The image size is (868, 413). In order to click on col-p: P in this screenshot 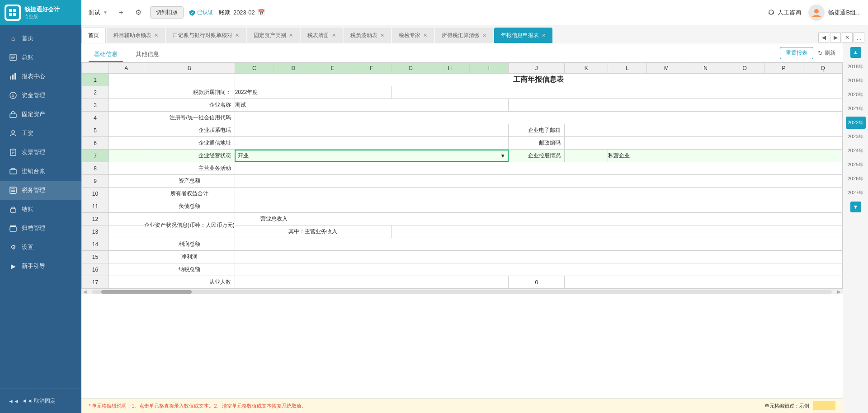, I will do `click(784, 68)`.